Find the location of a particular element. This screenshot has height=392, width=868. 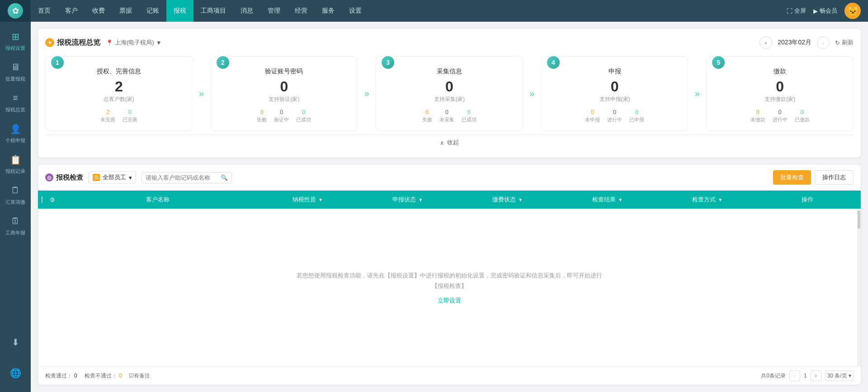

annual-report-icon: 🗓 is located at coordinates (15, 221).